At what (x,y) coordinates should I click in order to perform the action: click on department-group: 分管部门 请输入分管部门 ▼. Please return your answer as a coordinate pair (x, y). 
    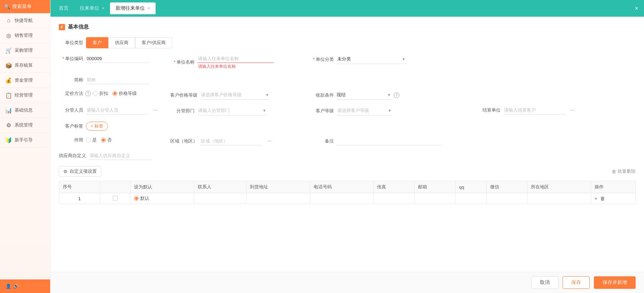
    Looking at the image, I should click on (236, 111).